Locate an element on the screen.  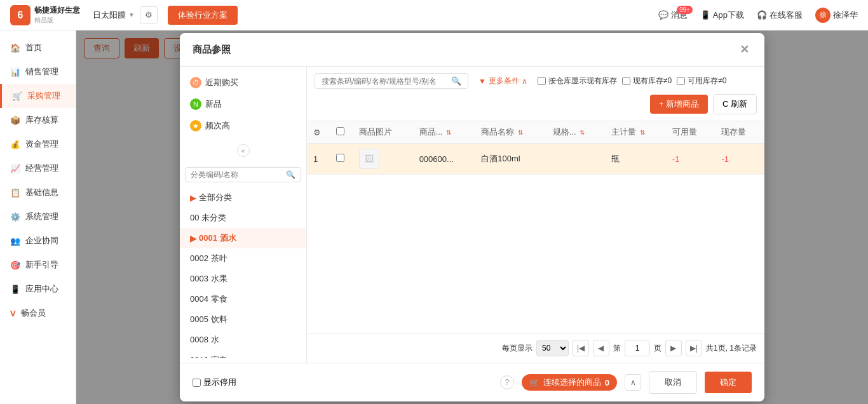
col-available: 可用量 is located at coordinates (691, 132).